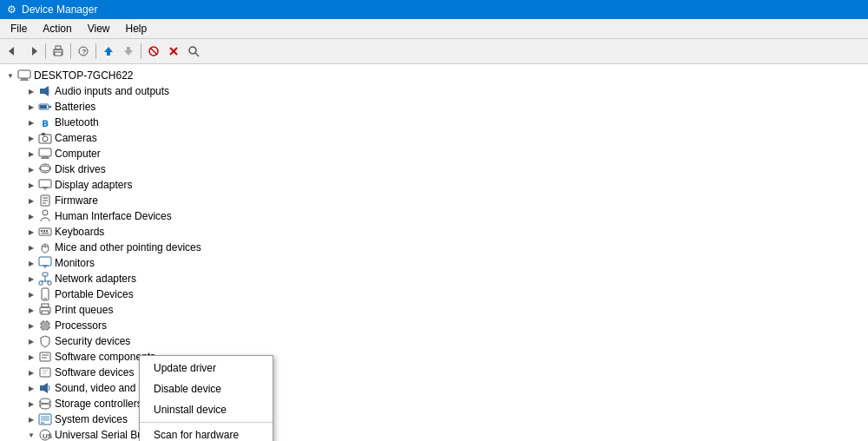 This screenshot has width=868, height=441. What do you see at coordinates (31, 232) in the screenshot?
I see `expand-keyboards: ▶` at bounding box center [31, 232].